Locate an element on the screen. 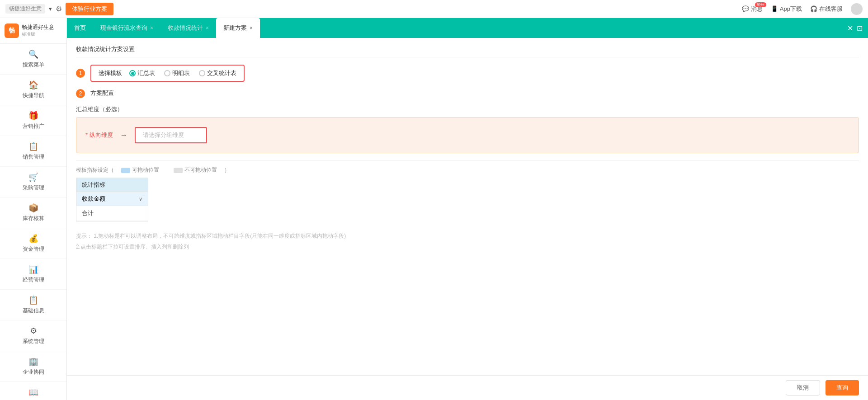 This screenshot has height=400, width=868. cancel-button: 取消 is located at coordinates (803, 388).